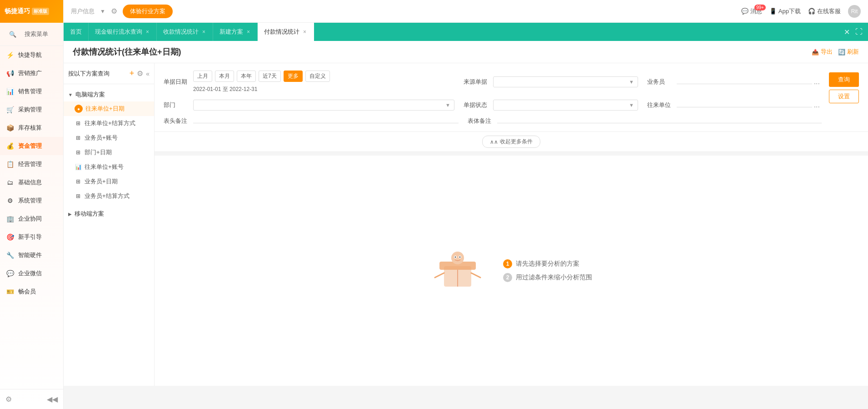  Describe the element at coordinates (859, 32) in the screenshot. I see `tab-fullscreen-icon: ⛶` at that location.